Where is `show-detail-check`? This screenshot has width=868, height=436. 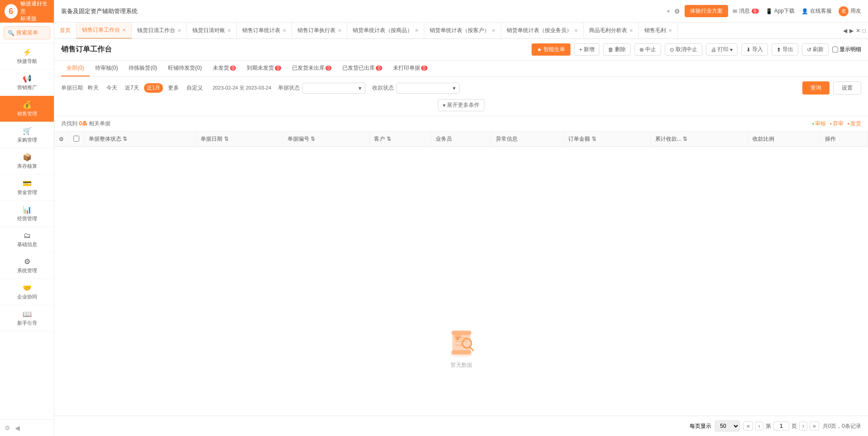 show-detail-check is located at coordinates (835, 50).